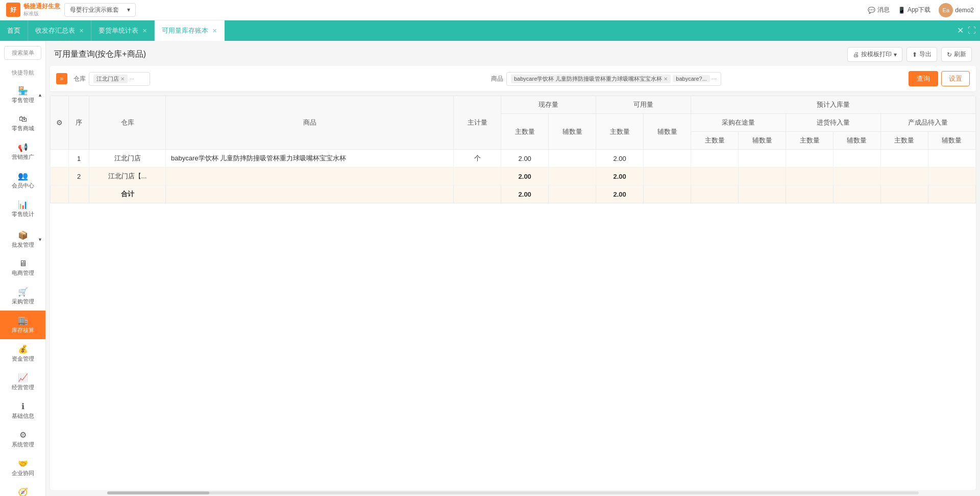 This screenshot has height=496, width=980. Describe the element at coordinates (23, 245) in the screenshot. I see `sidebar-label: 批发管理` at that location.